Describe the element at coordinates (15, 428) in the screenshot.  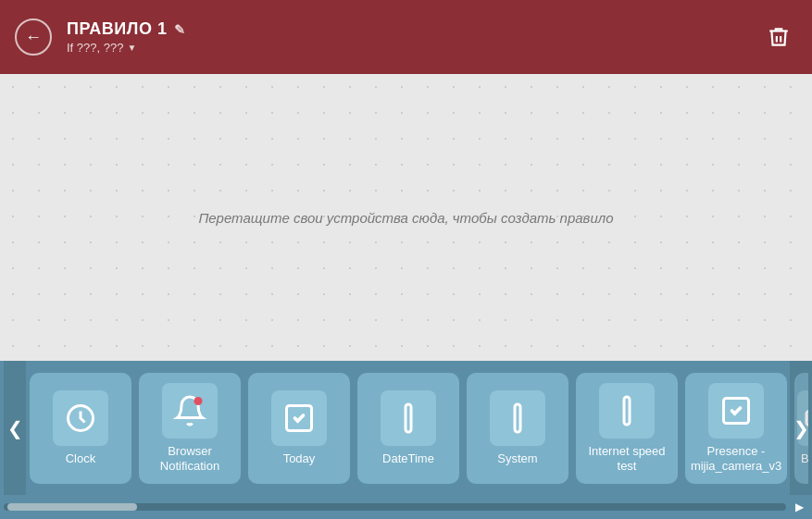
I see `left-arrow-icon: ❮` at that location.